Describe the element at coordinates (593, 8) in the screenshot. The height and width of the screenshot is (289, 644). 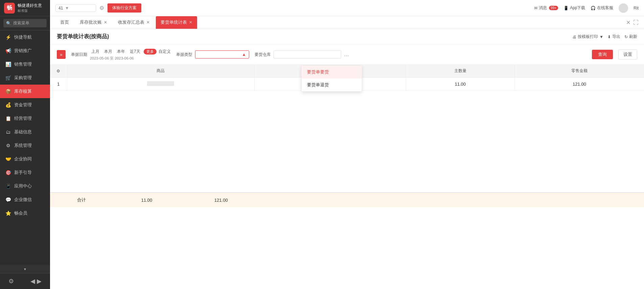
I see `headset-icon: 🎧` at that location.